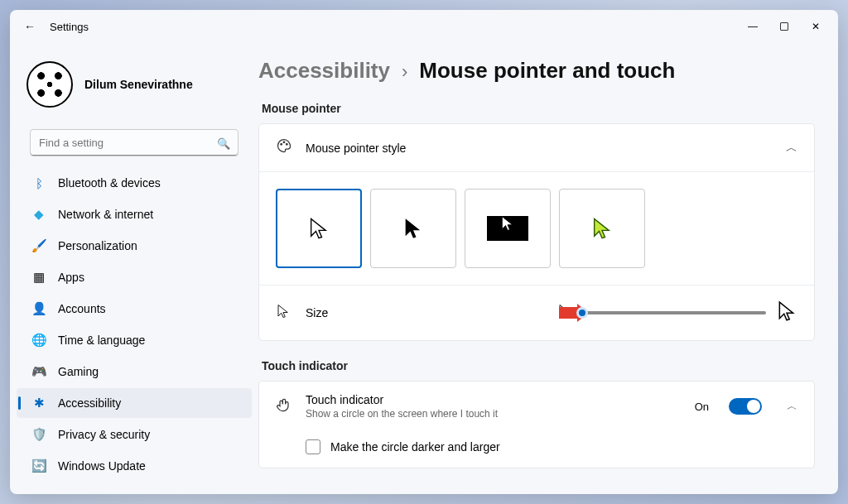 Image resolution: width=848 pixels, height=504 pixels. Describe the element at coordinates (402, 414) in the screenshot. I see `touch-description: Show a circle on the screen where I touc…` at that location.